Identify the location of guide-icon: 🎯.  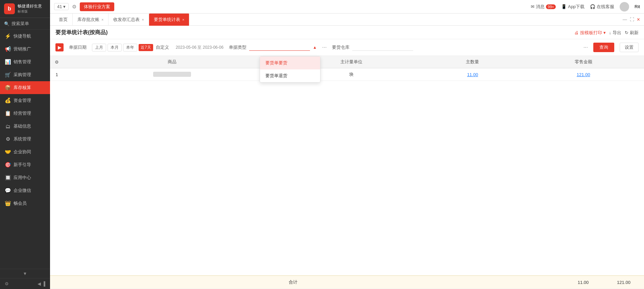
(8, 165).